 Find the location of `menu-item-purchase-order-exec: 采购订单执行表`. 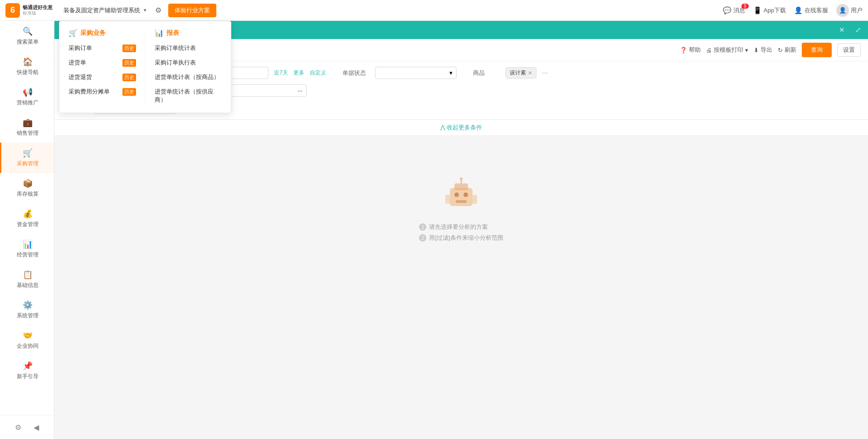

menu-item-purchase-order-exec: 采购订单执行表 is located at coordinates (189, 63).